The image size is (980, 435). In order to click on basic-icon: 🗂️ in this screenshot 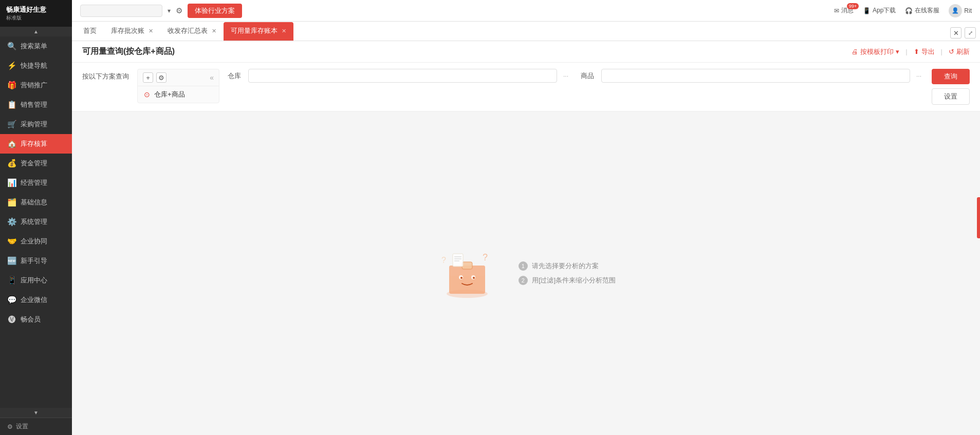, I will do `click(12, 202)`.